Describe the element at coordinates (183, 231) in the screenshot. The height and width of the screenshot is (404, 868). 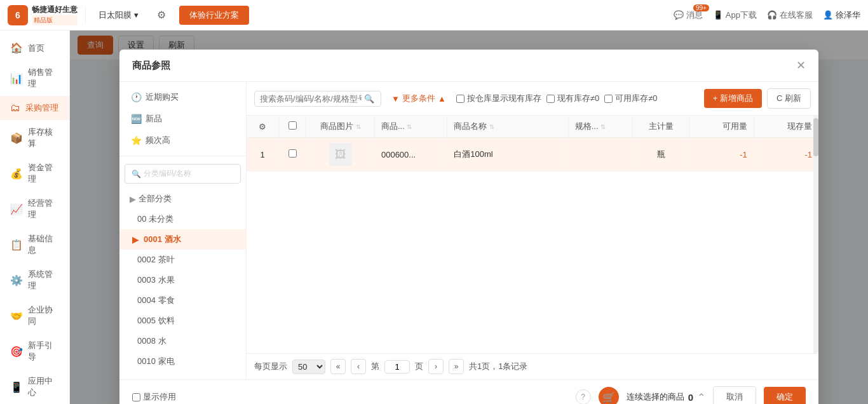
I see `left-panel: 🕐 近期购买 🆕 新品 ⭐ 频次高` at that location.